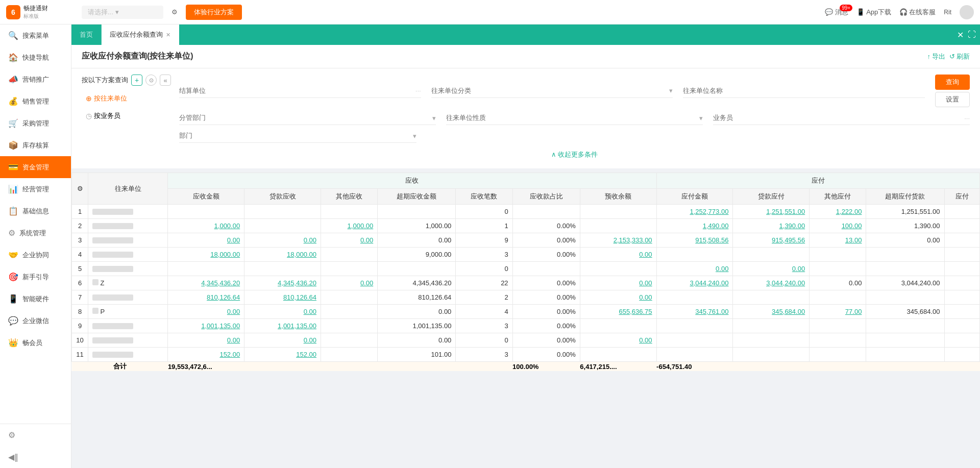  I want to click on salesperson-field-input, so click(858, 118).